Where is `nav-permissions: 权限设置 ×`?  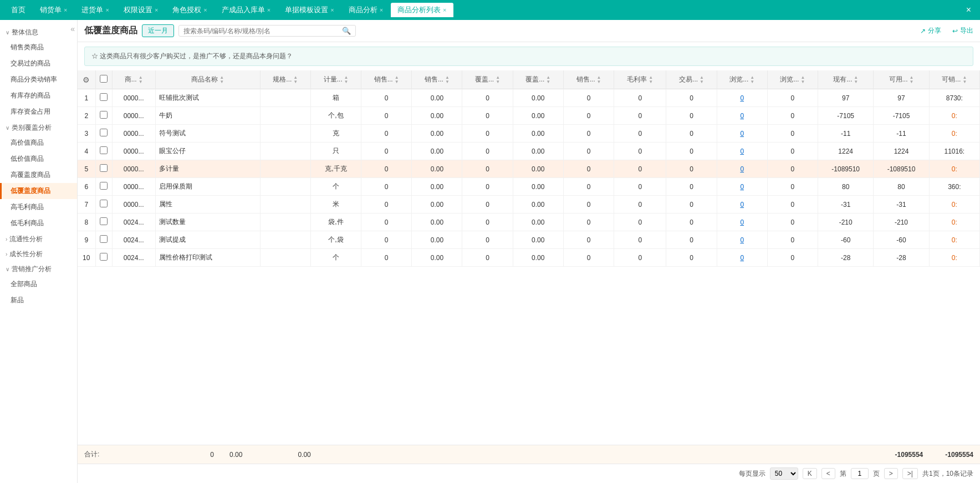 nav-permissions: 权限设置 × is located at coordinates (141, 10).